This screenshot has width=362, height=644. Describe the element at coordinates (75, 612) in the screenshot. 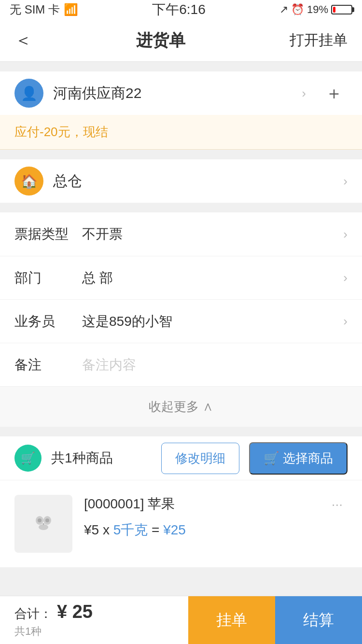

I see `total-amount: ¥ 25` at that location.